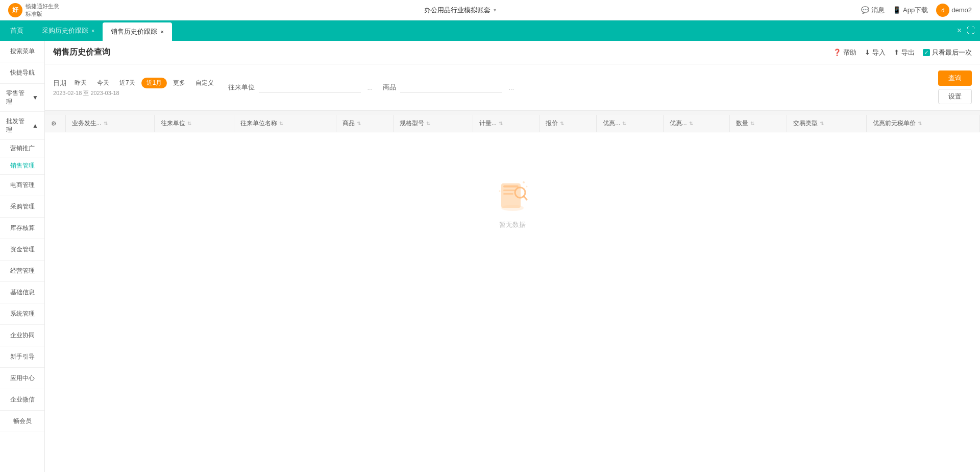  What do you see at coordinates (22, 207) in the screenshot?
I see `sidebar-item-purchase-mgmt: 采购管理` at bounding box center [22, 207].